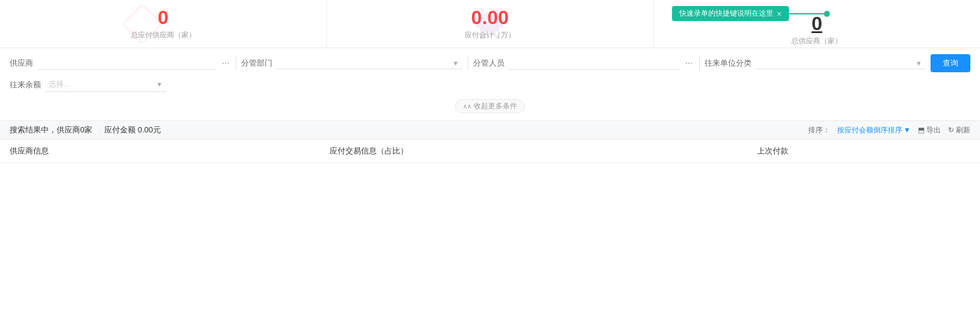  What do you see at coordinates (86, 130) in the screenshot?
I see `result-info: 搜索结果中，供应商0家 应付金额 0.00元` at bounding box center [86, 130].